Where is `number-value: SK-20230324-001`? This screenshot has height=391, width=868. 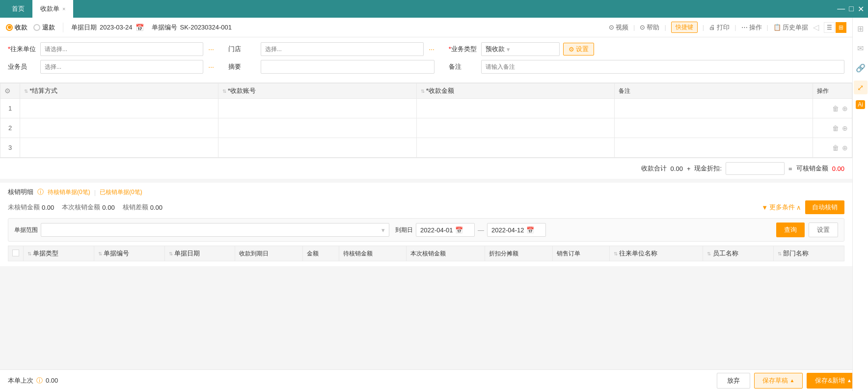
number-value: SK-20230324-001 is located at coordinates (206, 28).